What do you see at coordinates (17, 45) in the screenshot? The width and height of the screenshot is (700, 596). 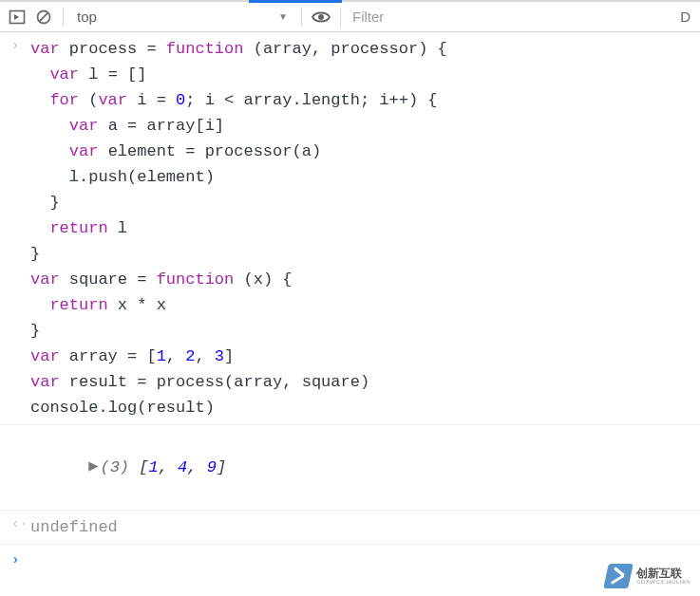 I see `input-chevron-icon: ›` at bounding box center [17, 45].